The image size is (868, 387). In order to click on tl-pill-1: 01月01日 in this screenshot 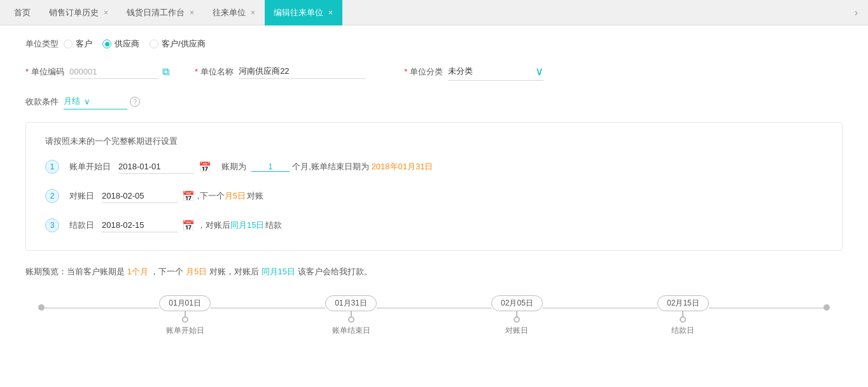, I will do `click(185, 303)`.